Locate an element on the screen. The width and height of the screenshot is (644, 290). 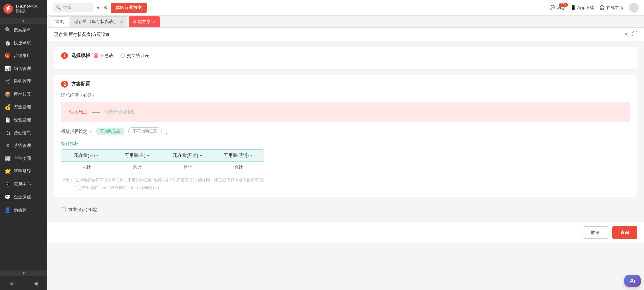
radio-cross-label: 交叉统计表 is located at coordinates (138, 56).